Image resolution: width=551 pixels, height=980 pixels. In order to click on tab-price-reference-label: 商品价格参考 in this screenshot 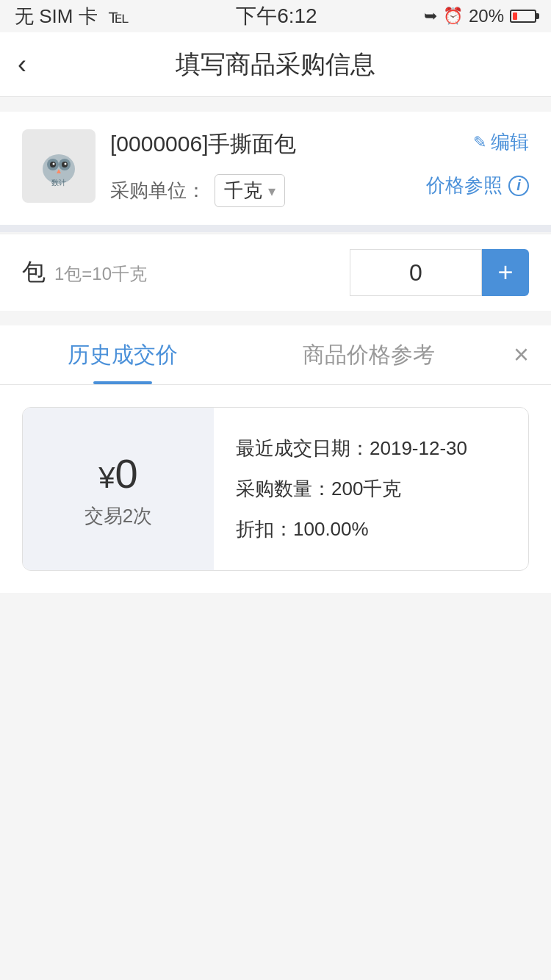, I will do `click(369, 356)`.